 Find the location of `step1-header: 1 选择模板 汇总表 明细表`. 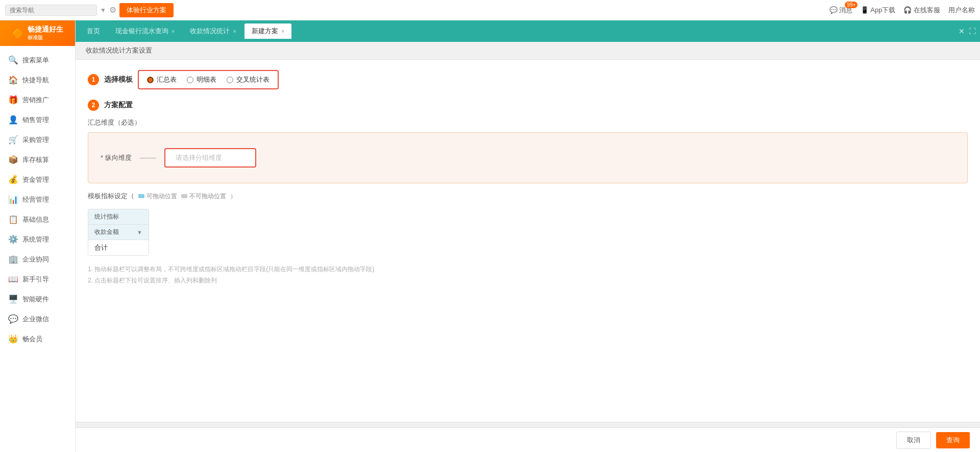

step1-header: 1 选择模板 汇总表 明细表 is located at coordinates (528, 80).